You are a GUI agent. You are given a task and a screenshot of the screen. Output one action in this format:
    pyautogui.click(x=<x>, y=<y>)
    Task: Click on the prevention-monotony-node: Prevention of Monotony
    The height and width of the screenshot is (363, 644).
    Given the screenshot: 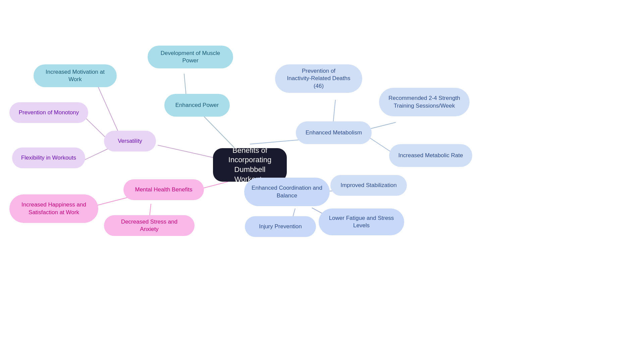 What is the action you would take?
    pyautogui.click(x=49, y=113)
    